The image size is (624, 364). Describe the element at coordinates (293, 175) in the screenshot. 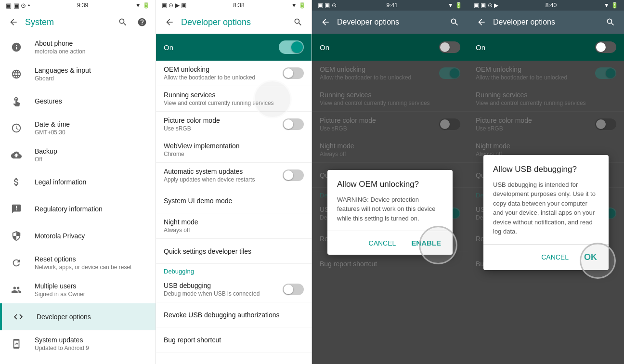

I see `auto-updates-toggle` at that location.